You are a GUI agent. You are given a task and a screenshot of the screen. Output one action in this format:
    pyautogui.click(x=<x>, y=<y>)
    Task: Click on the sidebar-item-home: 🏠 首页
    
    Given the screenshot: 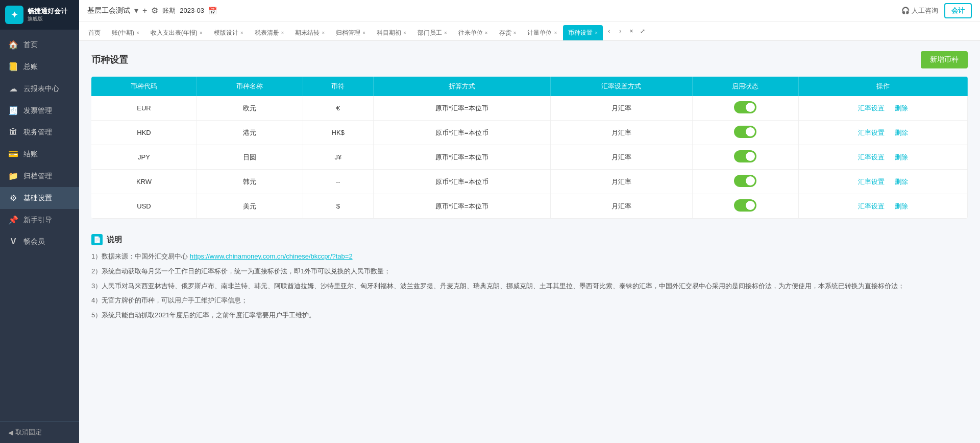 What is the action you would take?
    pyautogui.click(x=40, y=45)
    